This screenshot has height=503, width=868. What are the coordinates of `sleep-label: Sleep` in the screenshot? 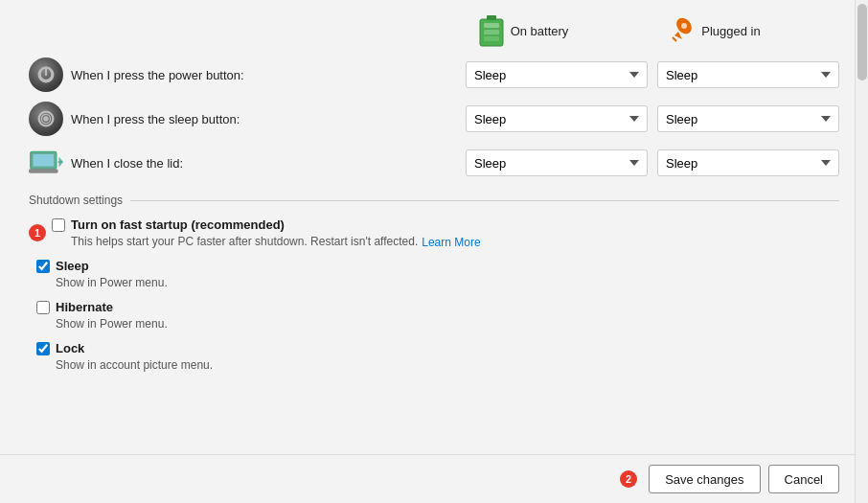 It's located at (111, 266).